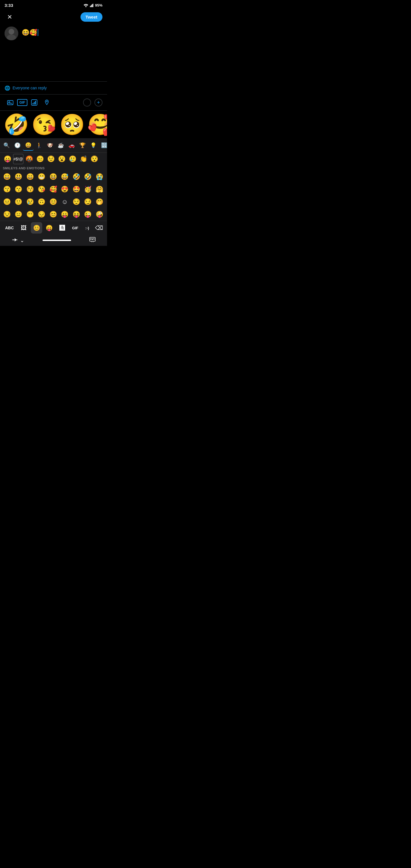  I want to click on recent-emoji-8: 👏, so click(84, 159).